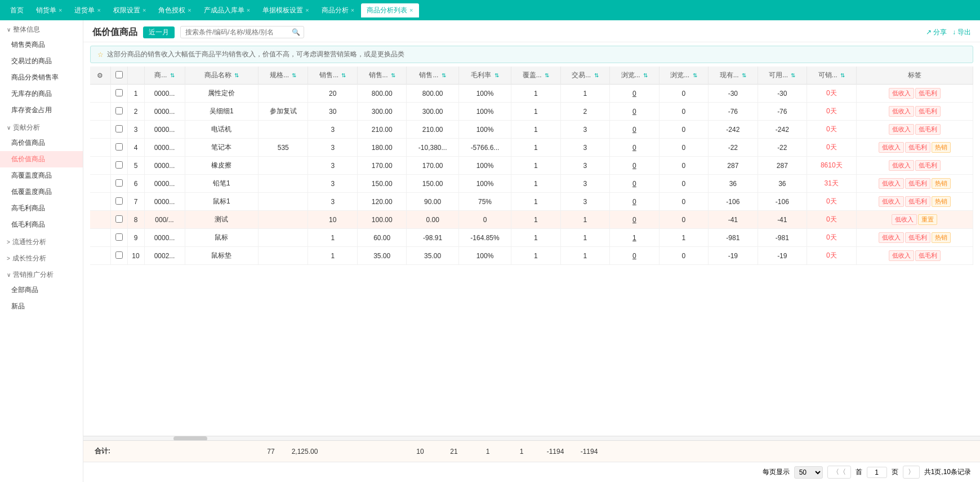  What do you see at coordinates (839, 472) in the screenshot?
I see `first-page-button: 〈〈` at bounding box center [839, 472].